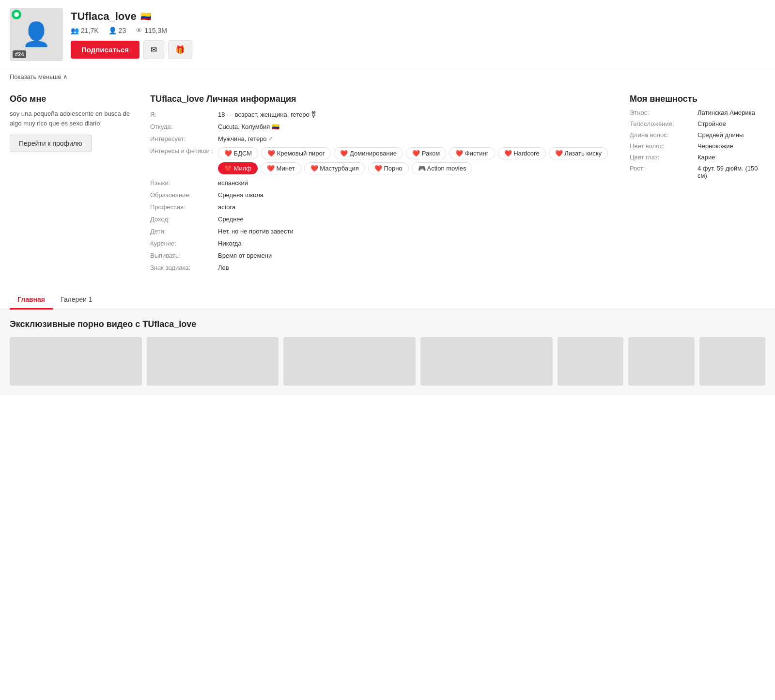  What do you see at coordinates (238, 153) in the screenshot?
I see `interest-tag: ❤️ БДСМ` at bounding box center [238, 153].